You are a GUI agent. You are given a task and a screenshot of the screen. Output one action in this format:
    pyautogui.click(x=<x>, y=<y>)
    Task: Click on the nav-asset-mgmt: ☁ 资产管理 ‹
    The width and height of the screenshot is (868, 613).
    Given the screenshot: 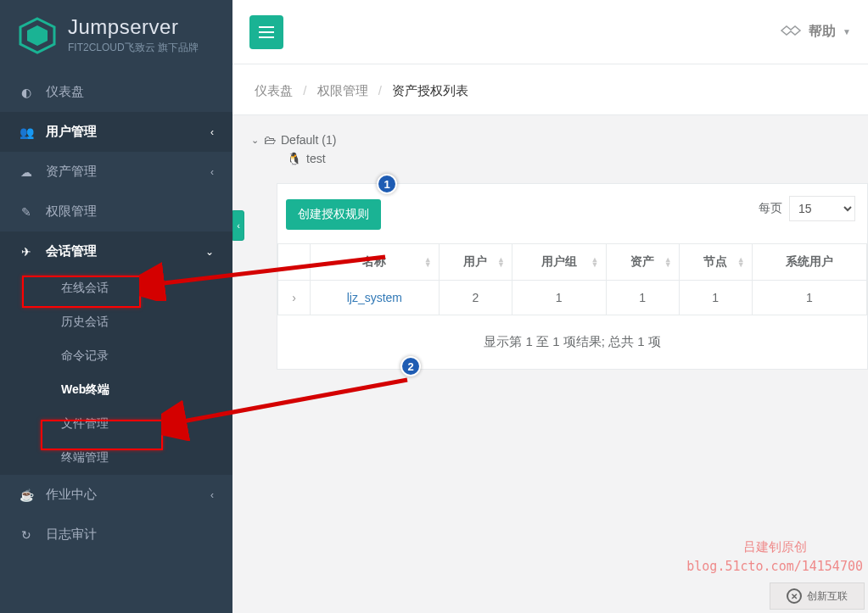 What is the action you would take?
    pyautogui.click(x=116, y=171)
    